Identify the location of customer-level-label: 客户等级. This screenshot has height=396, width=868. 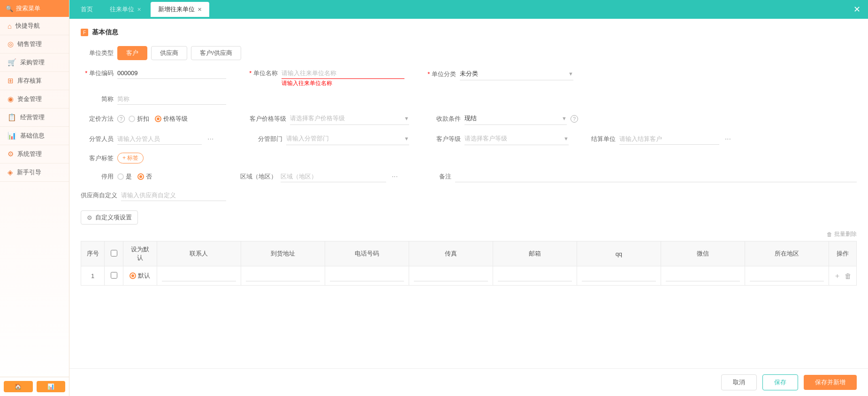
(444, 139).